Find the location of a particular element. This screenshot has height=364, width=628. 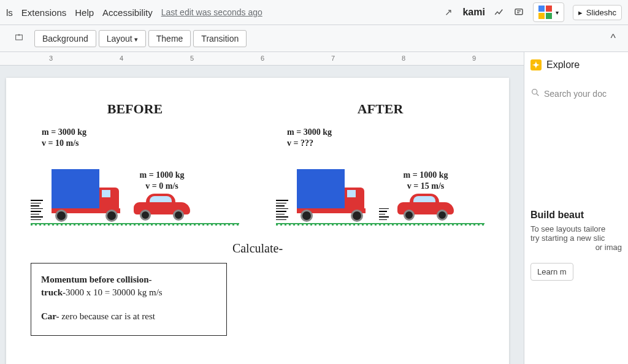

explore-promo-line: or imag is located at coordinates (576, 248).